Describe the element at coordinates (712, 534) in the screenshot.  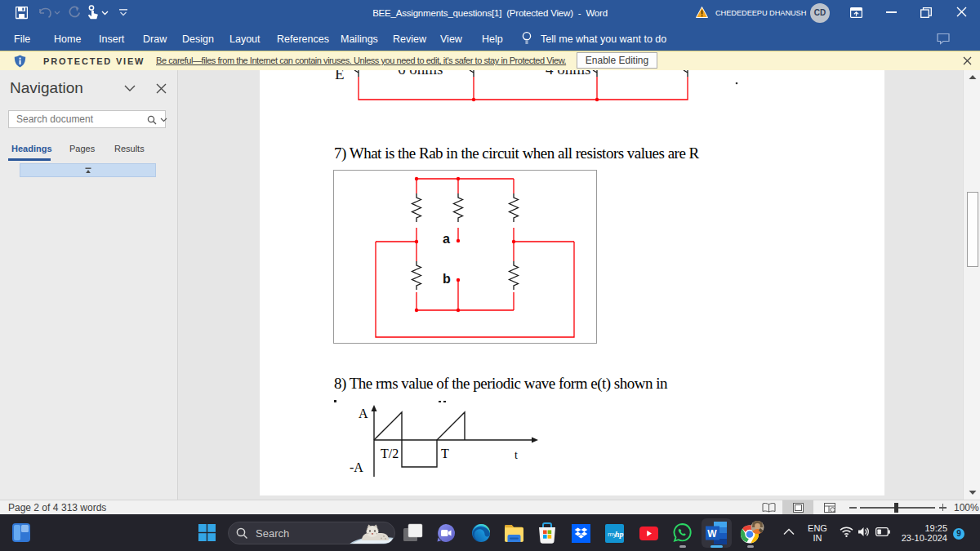
I see `svg-text: W` at that location.